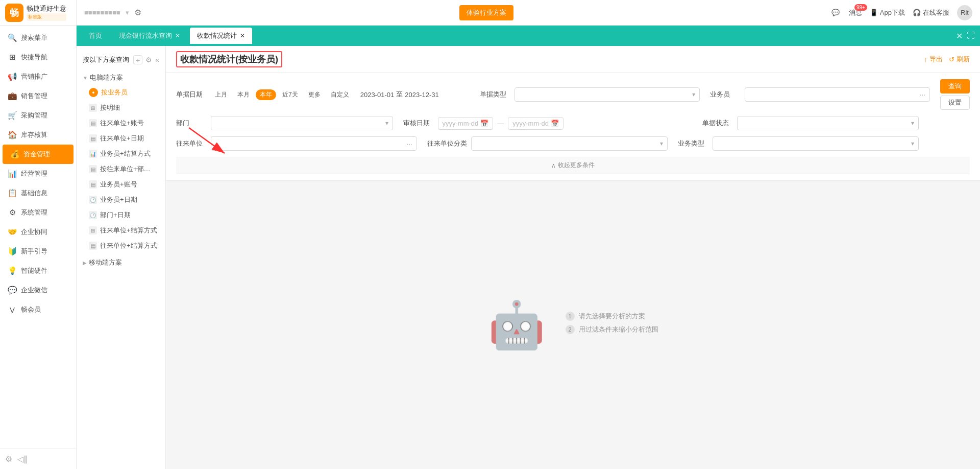 The height and width of the screenshot is (469, 980). I want to click on salesperson-label: 业务员, so click(725, 95).